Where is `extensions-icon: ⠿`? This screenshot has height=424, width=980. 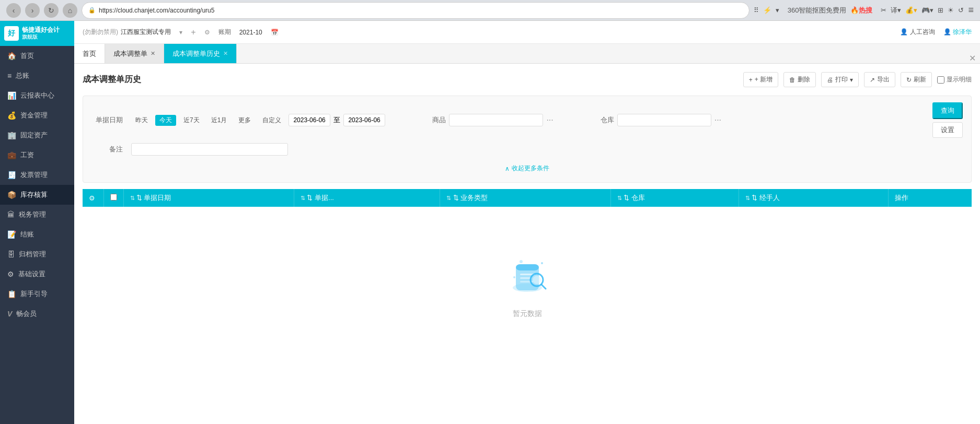
extensions-icon: ⠿ is located at coordinates (756, 10).